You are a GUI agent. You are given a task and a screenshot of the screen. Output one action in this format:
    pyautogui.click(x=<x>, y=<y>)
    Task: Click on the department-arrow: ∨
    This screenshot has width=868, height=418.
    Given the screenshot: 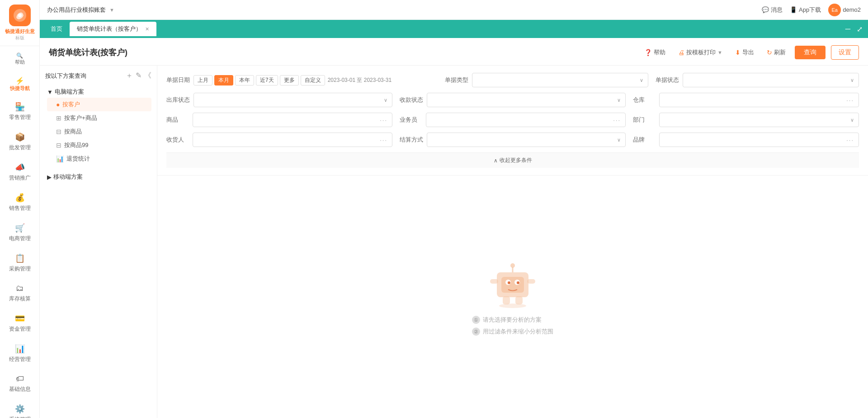 What is the action you would take?
    pyautogui.click(x=852, y=120)
    